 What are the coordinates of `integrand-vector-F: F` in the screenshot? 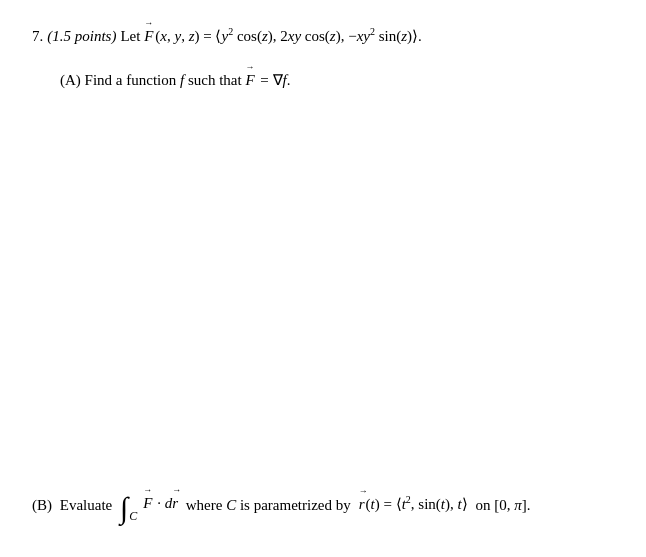 It's located at (148, 506).